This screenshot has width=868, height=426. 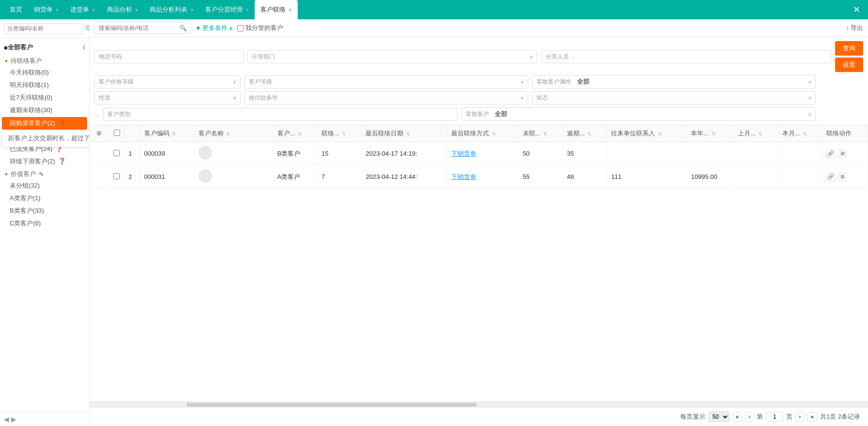 I want to click on sidebar-collapse-icon: 《, so click(x=82, y=47).